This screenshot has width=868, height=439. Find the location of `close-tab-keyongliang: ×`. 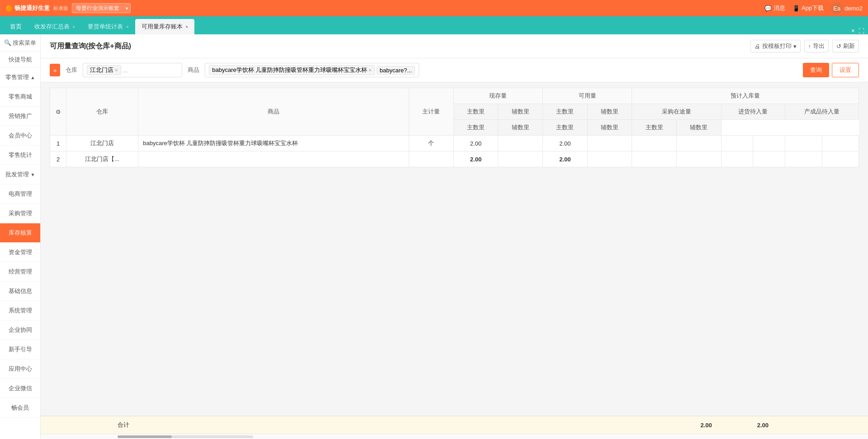

close-tab-keyongliang: × is located at coordinates (187, 27).